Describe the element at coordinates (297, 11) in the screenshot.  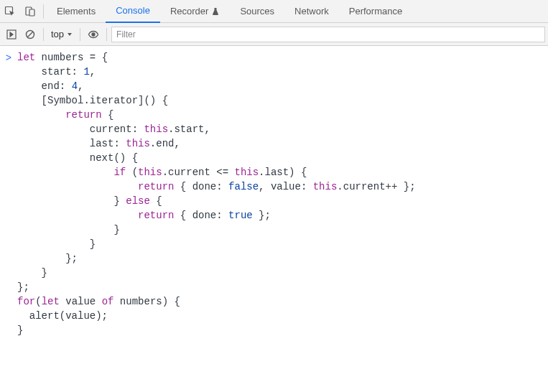
I see `tabs-container: ElementsConsoleRecorderSourcesNetworkPer…` at that location.